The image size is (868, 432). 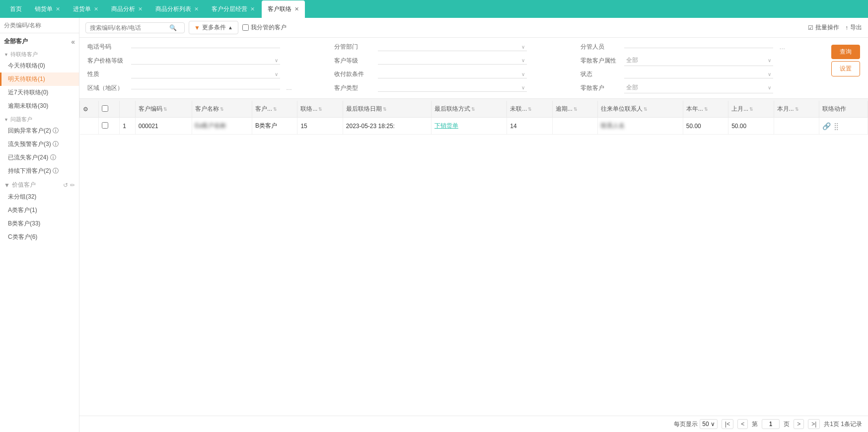 What do you see at coordinates (846, 69) in the screenshot?
I see `settings-button: 设置` at bounding box center [846, 69].